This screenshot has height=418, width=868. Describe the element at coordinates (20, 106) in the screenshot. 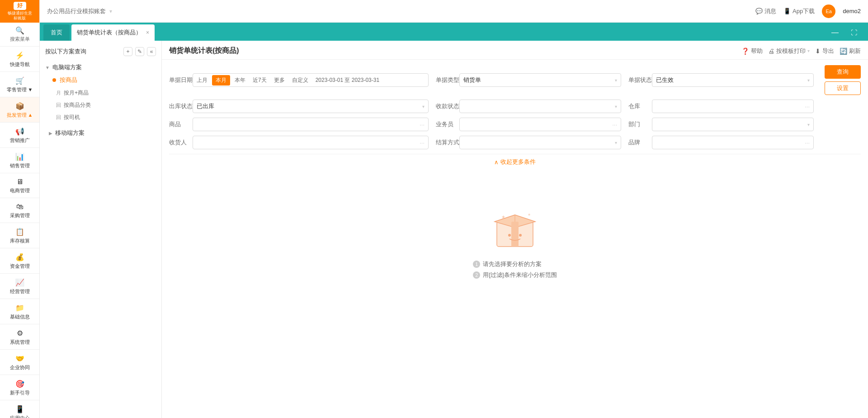

I see `wholesale-icon: 📦` at that location.